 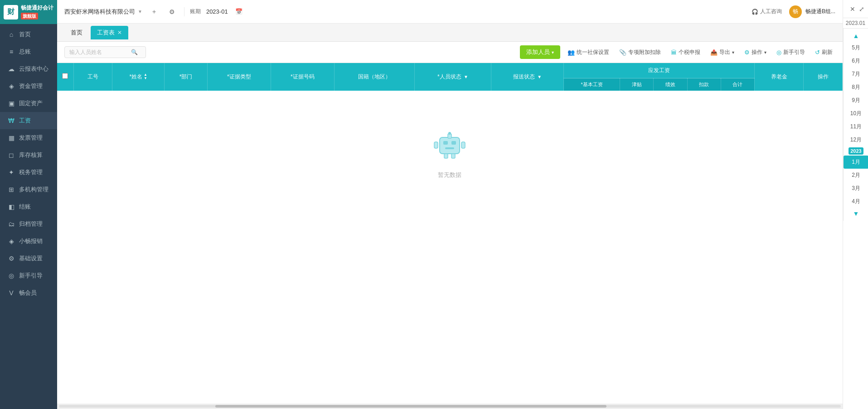 I want to click on user-info: 畅 畅捷通B组..., so click(x=812, y=12).